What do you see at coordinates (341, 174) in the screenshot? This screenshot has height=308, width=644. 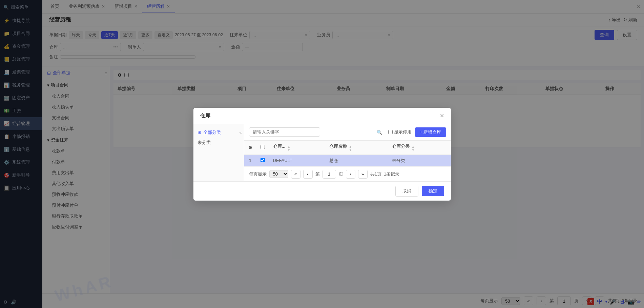 I see `modal-page-unit: 页` at bounding box center [341, 174].